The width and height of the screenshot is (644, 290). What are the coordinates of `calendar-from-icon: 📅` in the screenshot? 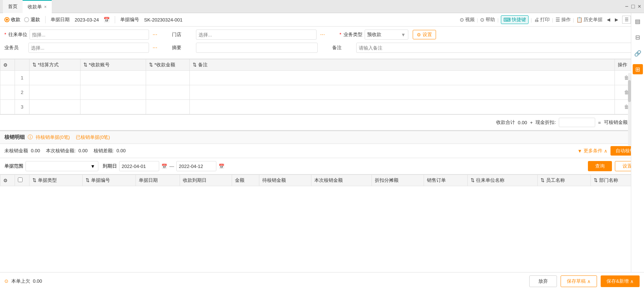 It's located at (164, 166).